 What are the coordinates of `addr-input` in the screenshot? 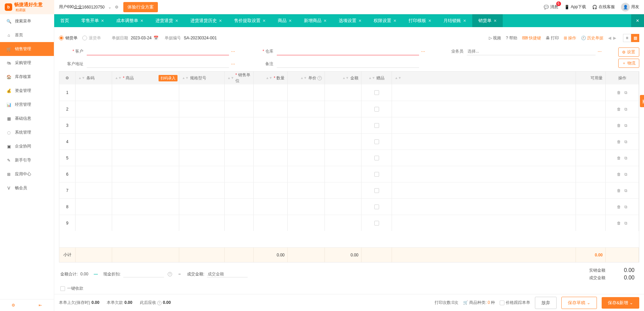 It's located at (158, 64).